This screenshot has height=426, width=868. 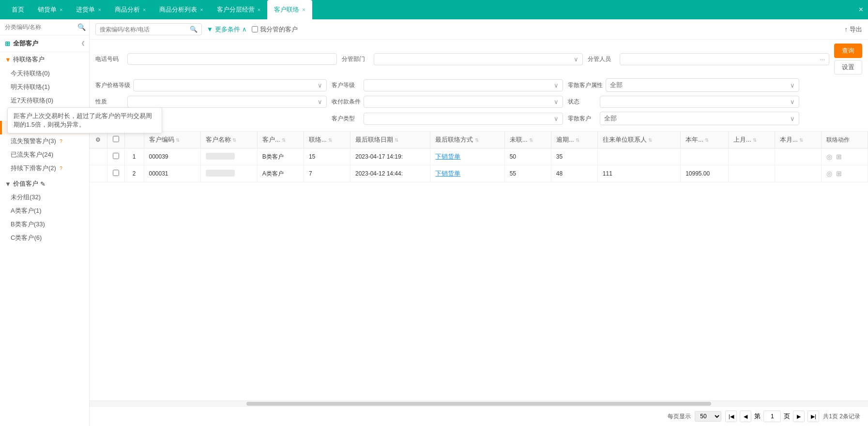 I want to click on tm-sort-icon: ⇅, so click(x=801, y=140).